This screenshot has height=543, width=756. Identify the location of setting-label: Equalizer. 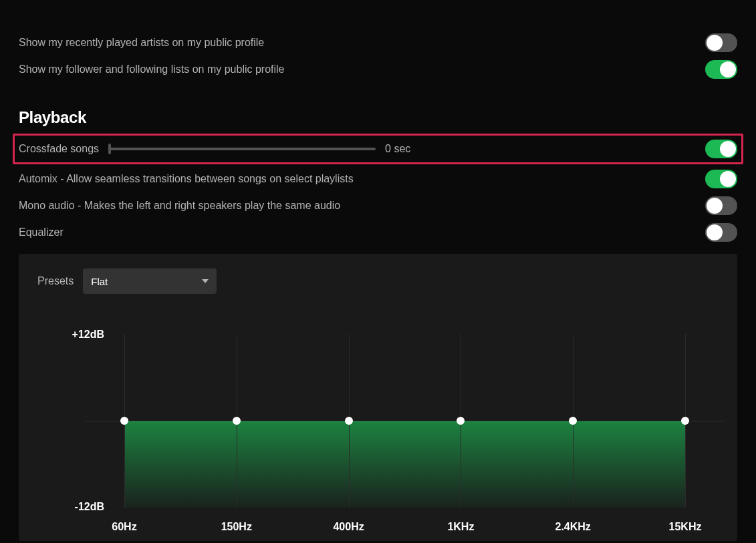
(41, 232).